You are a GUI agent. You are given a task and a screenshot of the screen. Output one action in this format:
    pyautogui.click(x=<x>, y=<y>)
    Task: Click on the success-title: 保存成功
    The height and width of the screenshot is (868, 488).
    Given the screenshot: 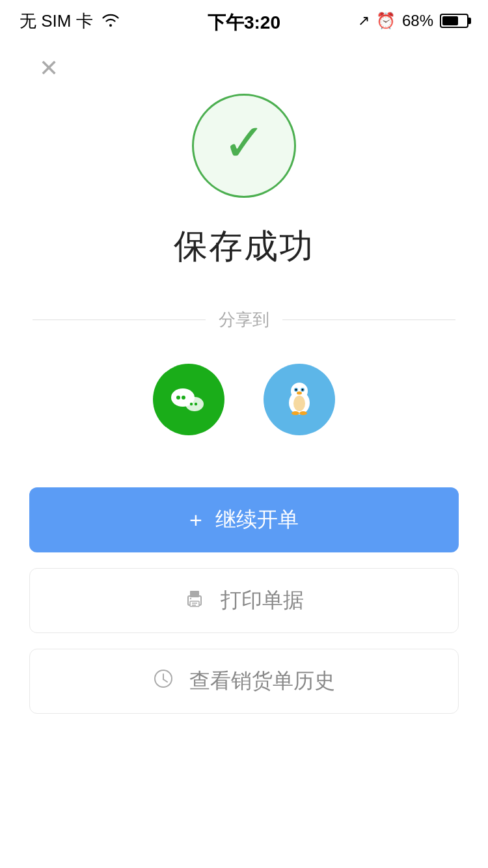 What is the action you would take?
    pyautogui.click(x=244, y=247)
    